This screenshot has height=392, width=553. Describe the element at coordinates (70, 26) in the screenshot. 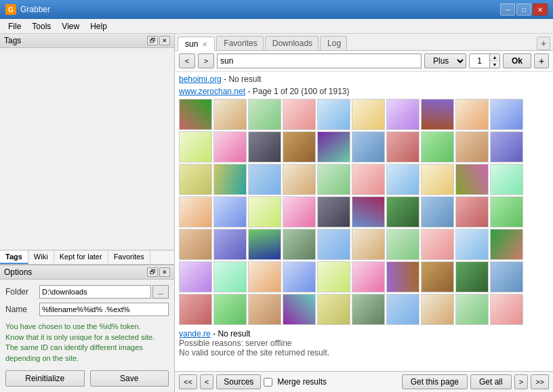

I see `menu-view: View` at that location.